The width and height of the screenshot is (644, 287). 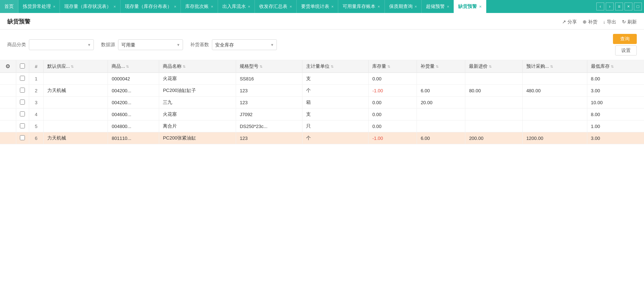 I want to click on row-product-code-0: 0000042, so click(x=134, y=79).